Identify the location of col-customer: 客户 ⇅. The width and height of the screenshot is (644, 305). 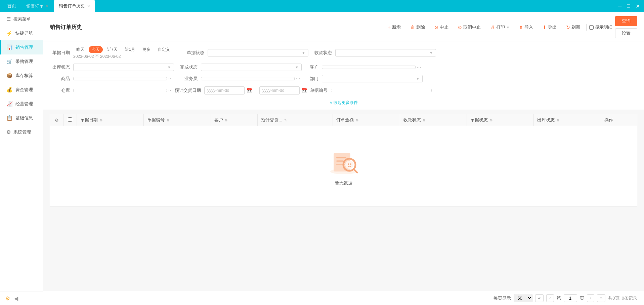
(234, 120).